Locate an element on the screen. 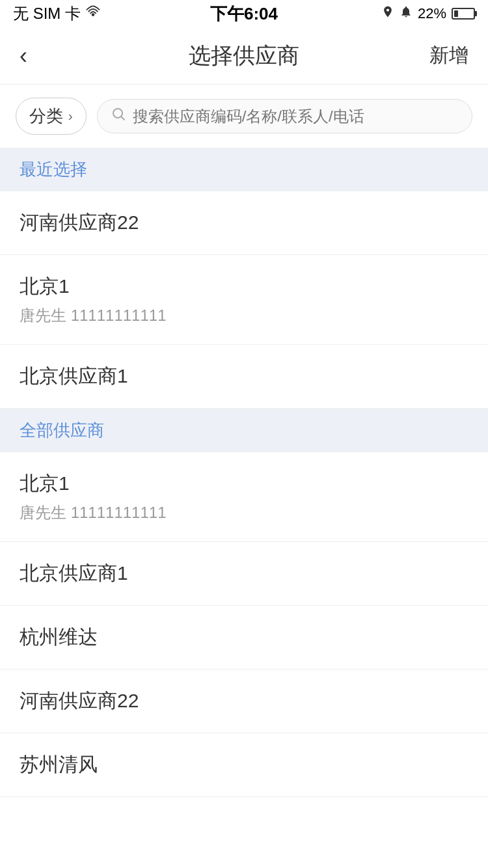 This screenshot has width=488, height=868. alarm-icon is located at coordinates (406, 14).